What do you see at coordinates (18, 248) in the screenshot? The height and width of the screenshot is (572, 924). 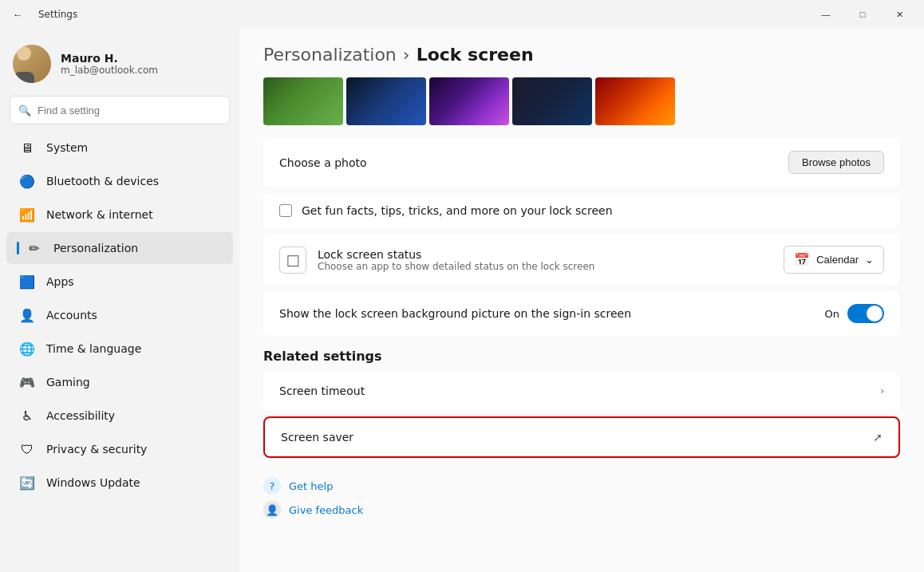 I see `active-indicator` at bounding box center [18, 248].